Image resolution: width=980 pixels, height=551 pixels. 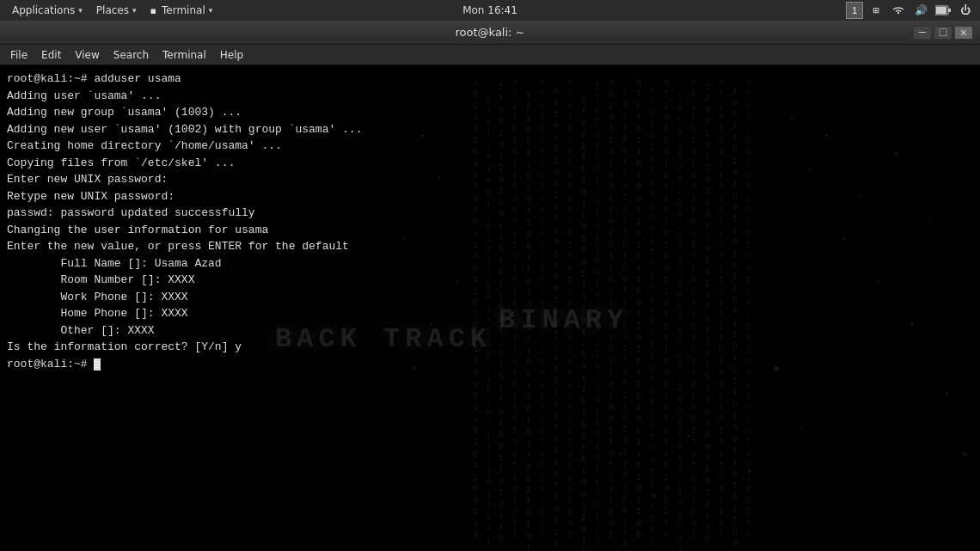 What do you see at coordinates (943, 33) in the screenshot?
I see `window-controls: ─ □ ✕` at bounding box center [943, 33].